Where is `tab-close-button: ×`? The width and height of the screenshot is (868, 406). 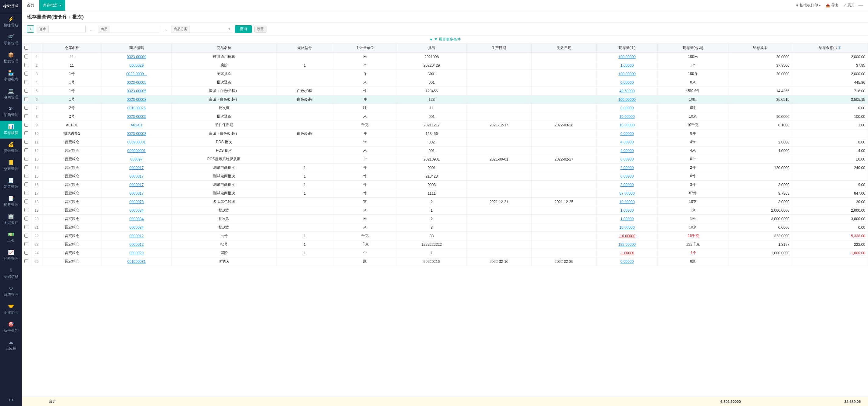 tab-close-button: × is located at coordinates (61, 5).